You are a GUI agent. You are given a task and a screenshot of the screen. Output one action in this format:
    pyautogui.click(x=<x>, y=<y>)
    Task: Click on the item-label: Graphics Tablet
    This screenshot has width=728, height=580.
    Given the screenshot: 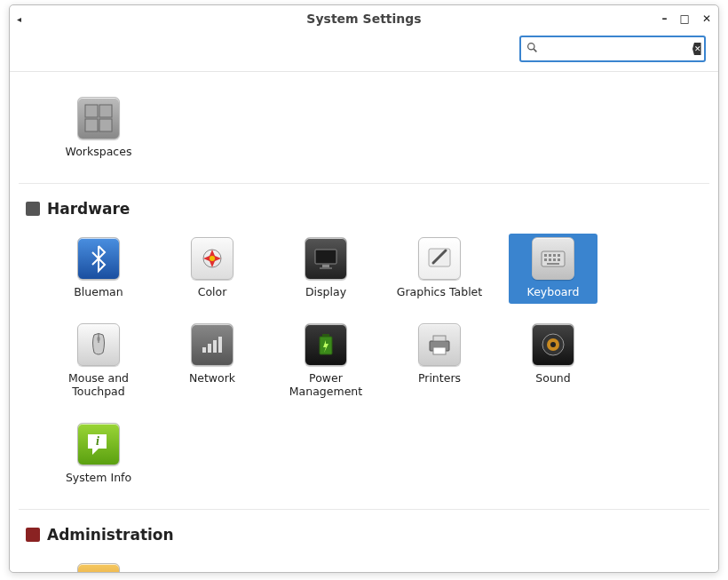 What is the action you would take?
    pyautogui.click(x=439, y=291)
    